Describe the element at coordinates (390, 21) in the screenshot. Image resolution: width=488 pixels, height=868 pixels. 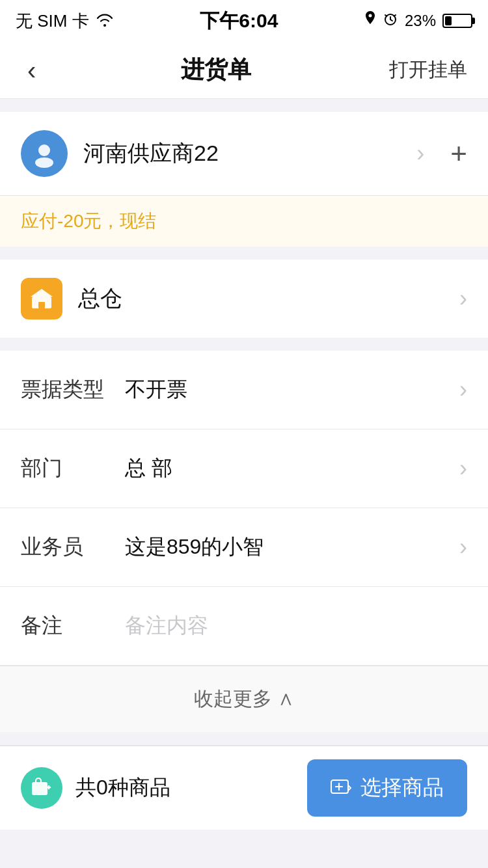
I see `alarm-icon` at that location.